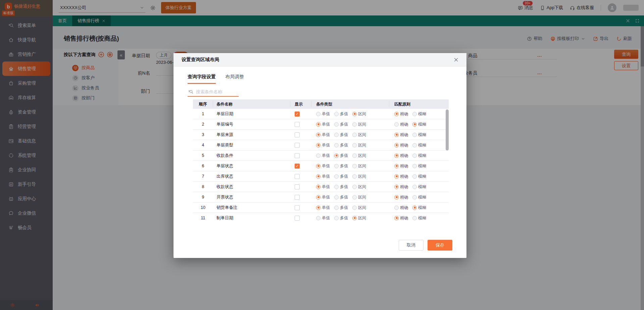  Describe the element at coordinates (447, 130) in the screenshot. I see `modal-table-scrollbar-thumb` at that location.